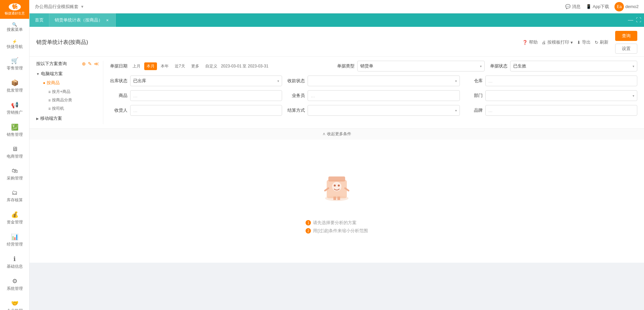  What do you see at coordinates (68, 118) in the screenshot?
I see `scheme-group-mobile: ▶ 移动端方案` at bounding box center [68, 118].